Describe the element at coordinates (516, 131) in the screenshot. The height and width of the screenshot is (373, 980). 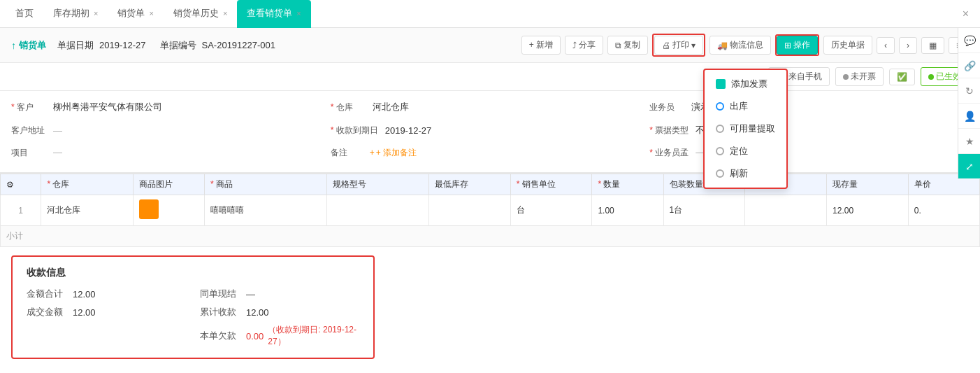
I see `paydate-value: 2019-12-27` at that location.